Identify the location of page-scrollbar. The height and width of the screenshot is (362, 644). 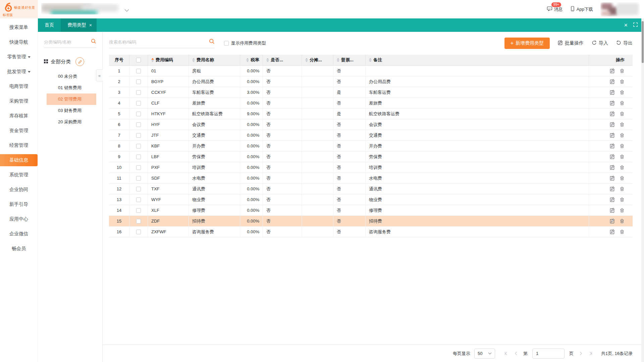
(643, 190).